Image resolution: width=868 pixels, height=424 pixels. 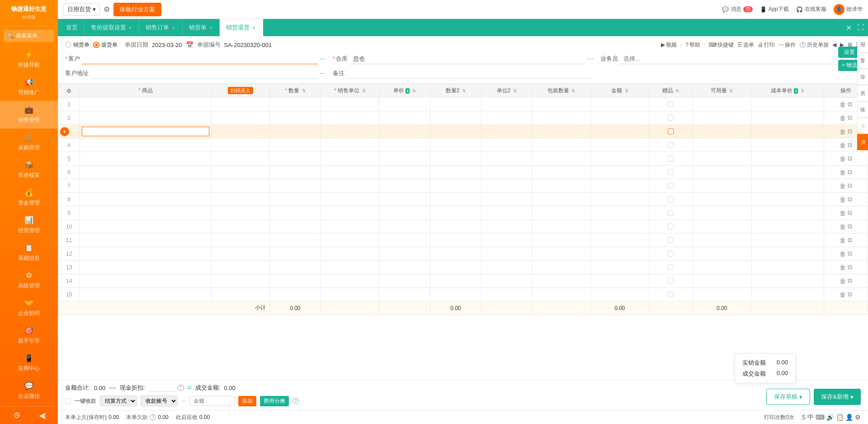 I want to click on calendar-icon: 📅, so click(x=190, y=45).